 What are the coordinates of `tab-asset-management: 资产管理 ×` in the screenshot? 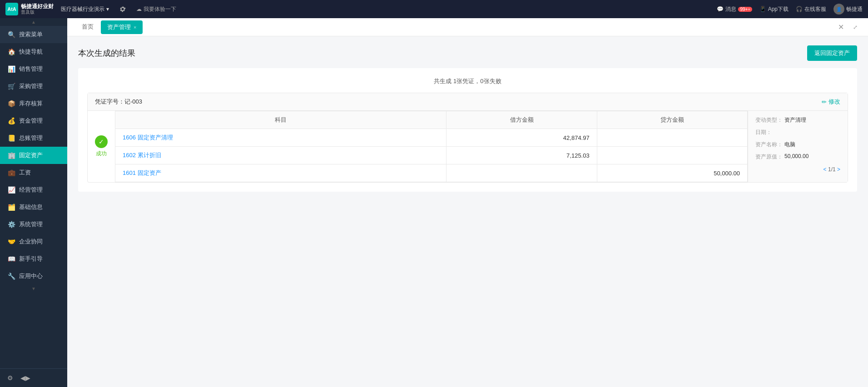 It's located at (122, 27).